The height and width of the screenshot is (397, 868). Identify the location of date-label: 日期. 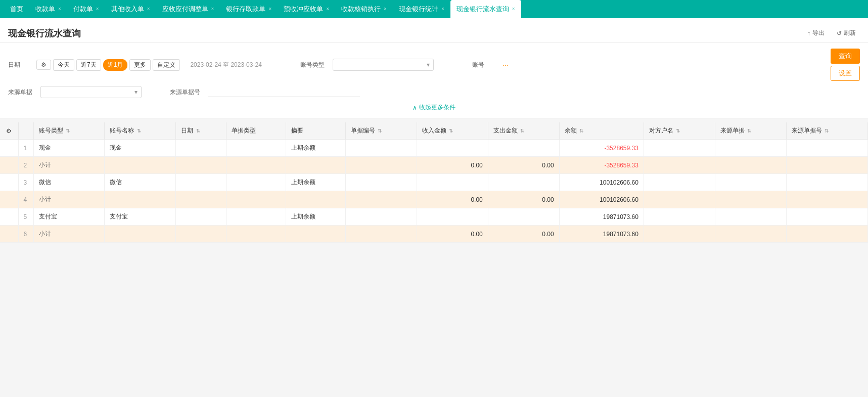
(18, 65).